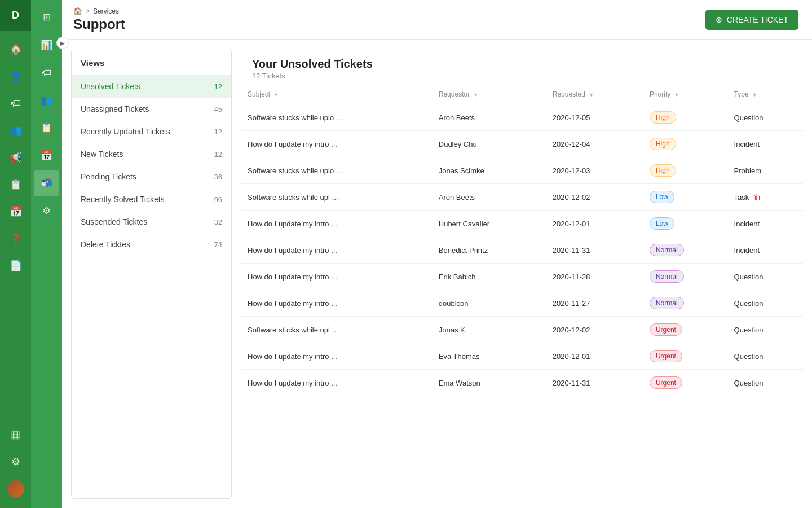  What do you see at coordinates (522, 330) in the screenshot?
I see `table-row: Software stucks while upl ... Jonas K. 2…` at bounding box center [522, 330].